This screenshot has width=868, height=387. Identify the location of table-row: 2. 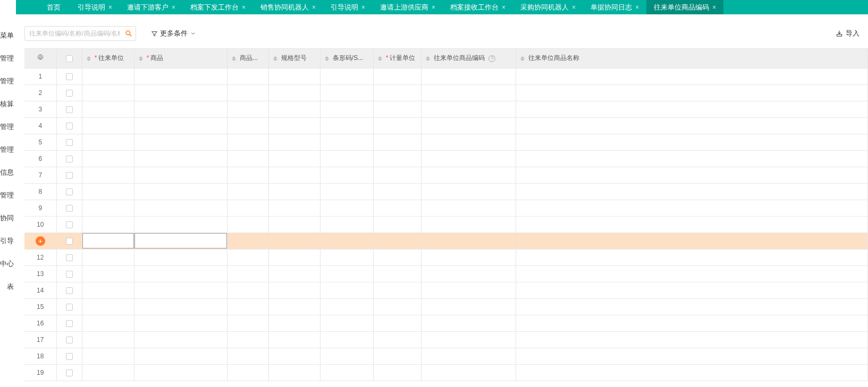
(446, 92).